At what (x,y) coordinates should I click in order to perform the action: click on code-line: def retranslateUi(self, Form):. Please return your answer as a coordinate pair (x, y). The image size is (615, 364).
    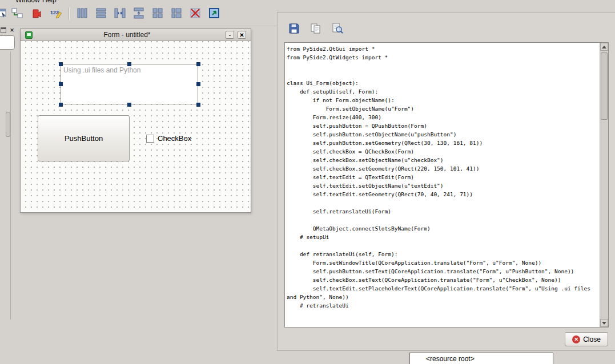
    Looking at the image, I should click on (443, 254).